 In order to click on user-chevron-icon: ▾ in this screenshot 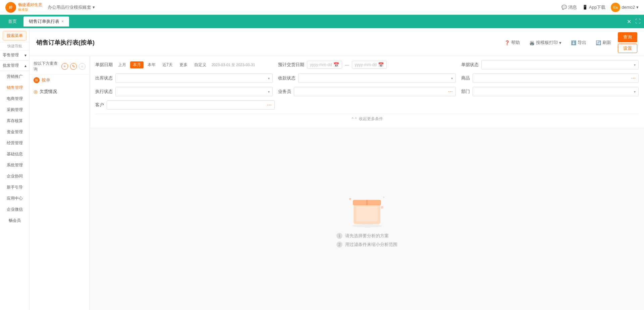, I will do `click(637, 7)`.